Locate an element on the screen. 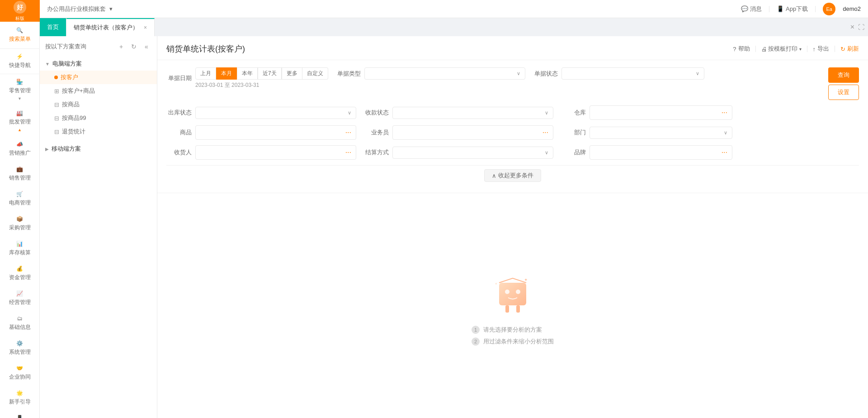 This screenshot has width=868, height=418. sidebar-item-marketing: 📣 营销推广 is located at coordinates (20, 149).